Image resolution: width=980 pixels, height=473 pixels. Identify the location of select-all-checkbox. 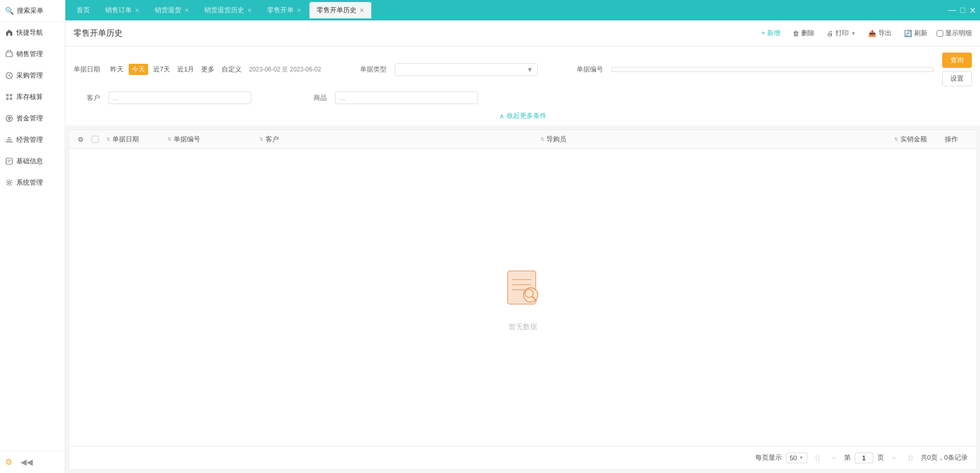
(95, 139).